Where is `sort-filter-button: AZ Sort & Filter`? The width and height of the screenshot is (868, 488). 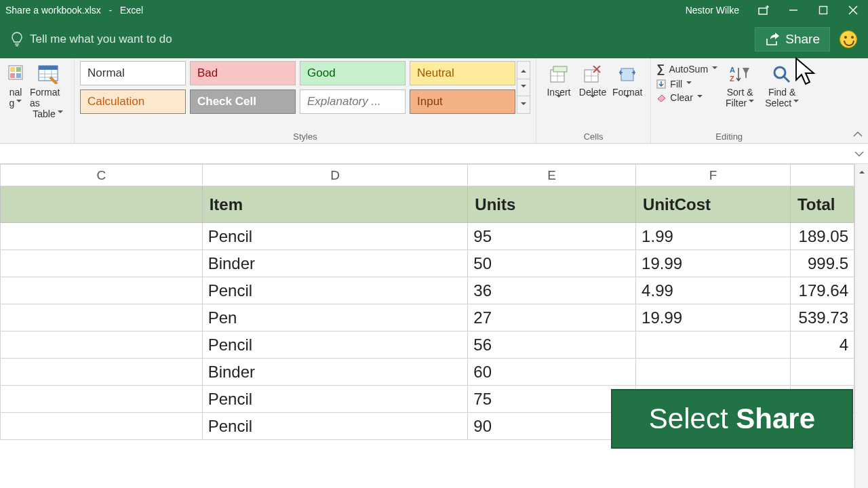 sort-filter-button: AZ Sort & Filter is located at coordinates (740, 85).